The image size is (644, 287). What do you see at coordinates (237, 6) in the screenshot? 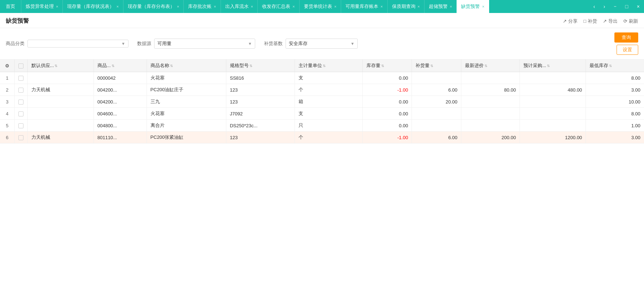
I see `nav-tab-label: 出入库流水` at bounding box center [237, 6].